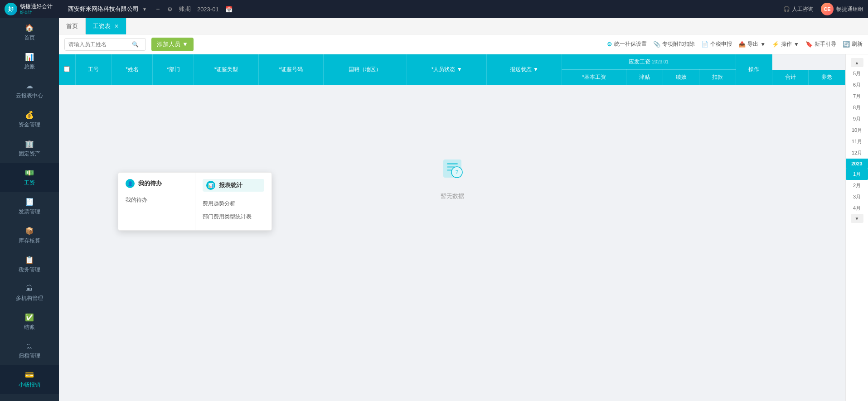 The height and width of the screenshot is (401, 868). What do you see at coordinates (786, 44) in the screenshot?
I see `operation-btn: ⚡ 操作 ▼` at bounding box center [786, 44].